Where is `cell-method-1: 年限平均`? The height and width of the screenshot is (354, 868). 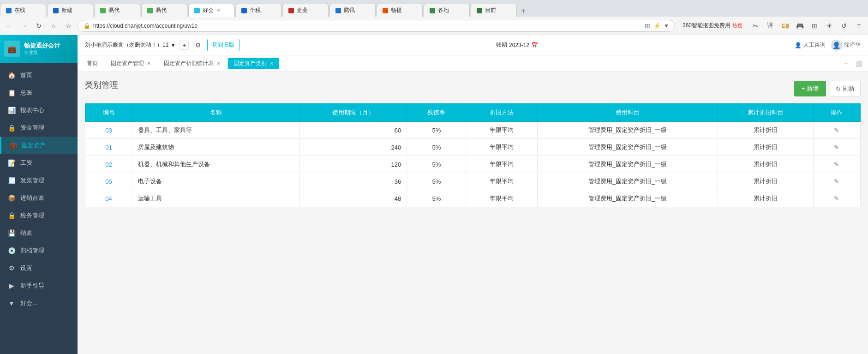 cell-method-1: 年限平均 is located at coordinates (502, 148).